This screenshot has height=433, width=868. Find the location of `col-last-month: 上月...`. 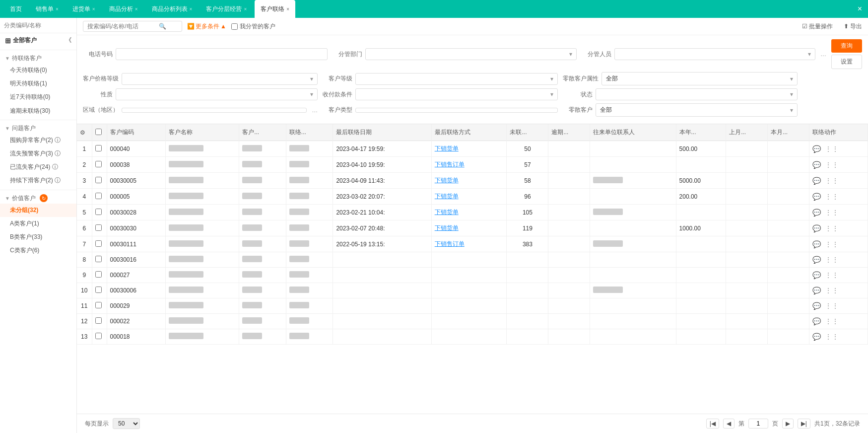

col-last-month: 上月... is located at coordinates (747, 133).